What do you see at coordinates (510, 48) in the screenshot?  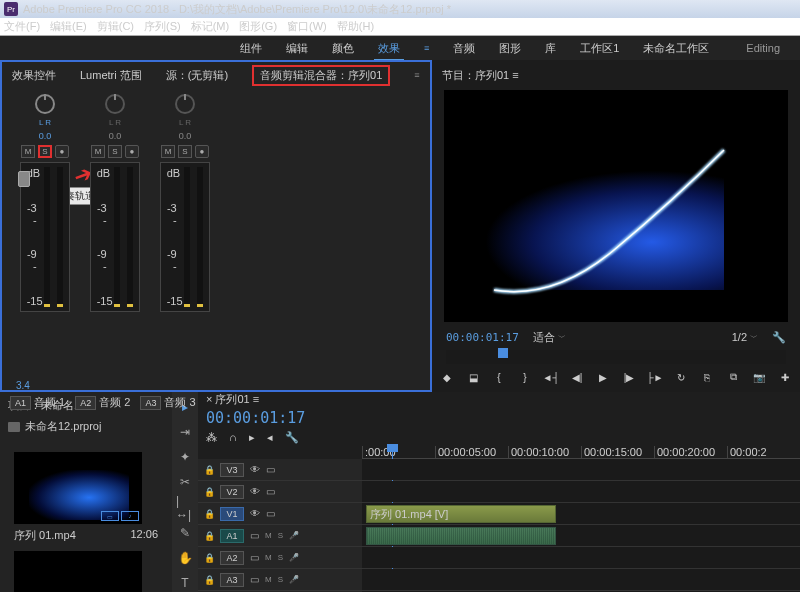 I see `ws-graphics: 图形` at bounding box center [510, 48].